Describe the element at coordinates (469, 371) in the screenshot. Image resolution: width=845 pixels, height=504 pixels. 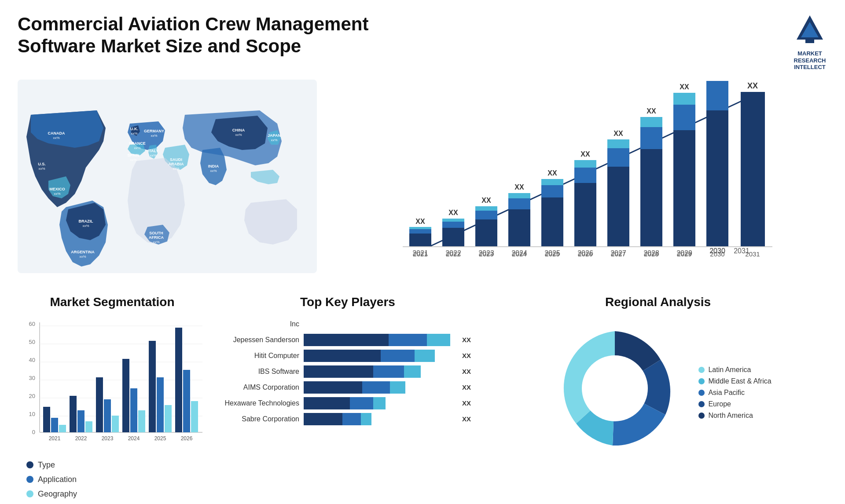
I see `player-value-2: XX` at that location.